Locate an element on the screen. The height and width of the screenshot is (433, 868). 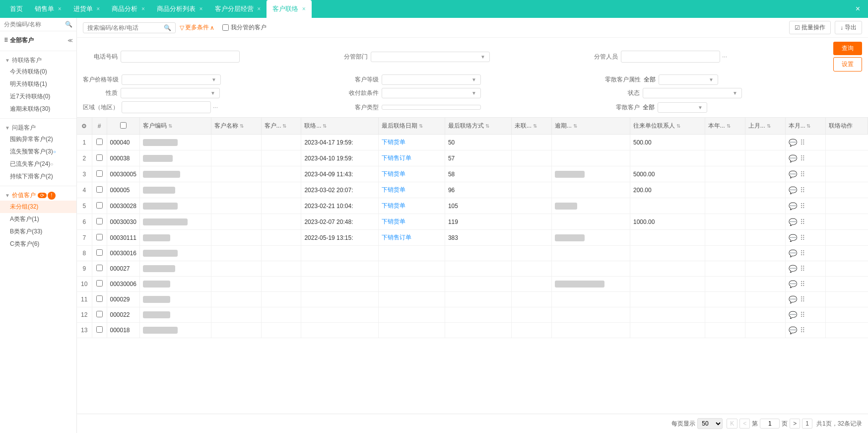
grid-icon-8: ⠿ is located at coordinates (802, 253).